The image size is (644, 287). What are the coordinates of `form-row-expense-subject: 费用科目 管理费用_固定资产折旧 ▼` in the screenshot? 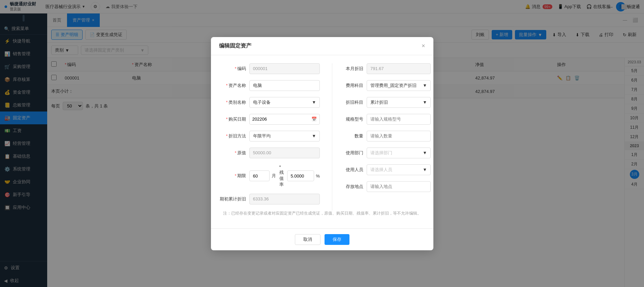 It's located at (384, 86).